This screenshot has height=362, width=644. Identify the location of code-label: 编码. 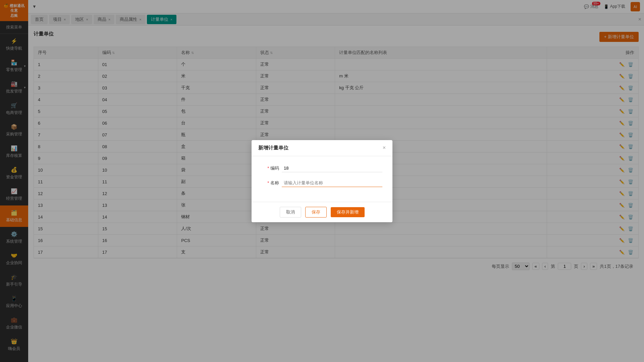
(272, 168).